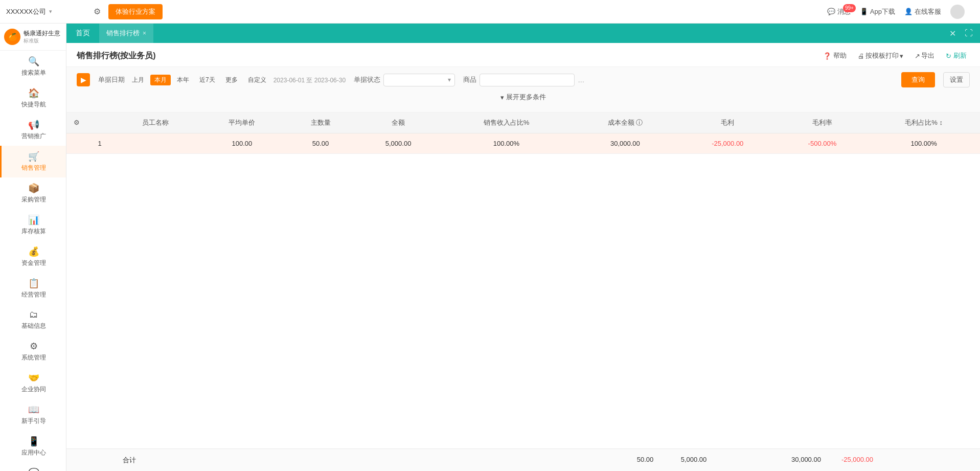 The height and width of the screenshot is (471, 980). What do you see at coordinates (963, 33) in the screenshot?
I see `tab-right-buttons: ✕ ⛶` at bounding box center [963, 33].